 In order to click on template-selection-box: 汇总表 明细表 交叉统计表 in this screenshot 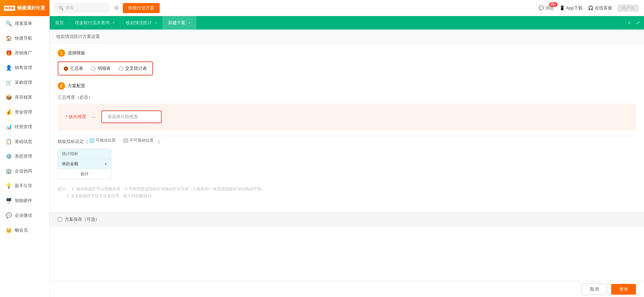, I will do `click(105, 68)`.